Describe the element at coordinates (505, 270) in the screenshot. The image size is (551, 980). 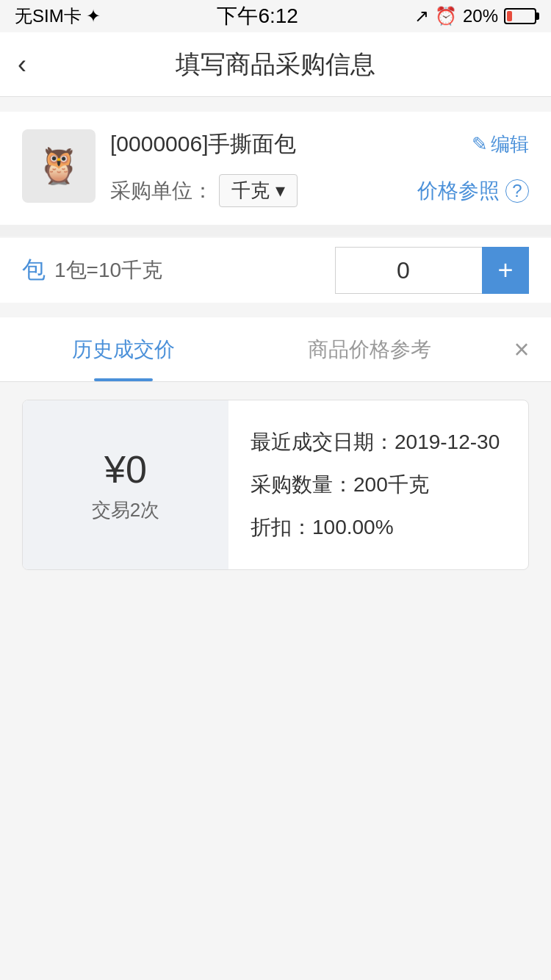
I see `quantity-plus-button: +` at that location.